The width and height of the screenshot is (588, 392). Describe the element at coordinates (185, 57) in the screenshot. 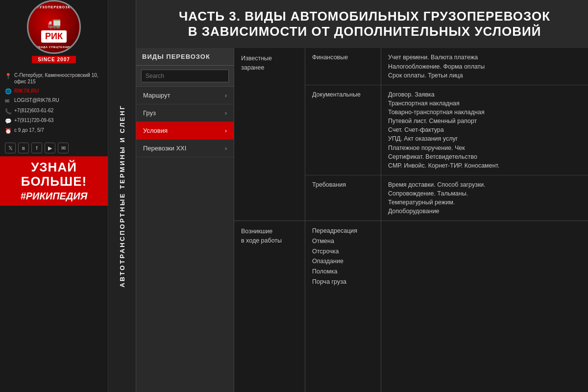

I see `nav-header: ВИДЫ ПЕРЕВОЗОК` at that location.